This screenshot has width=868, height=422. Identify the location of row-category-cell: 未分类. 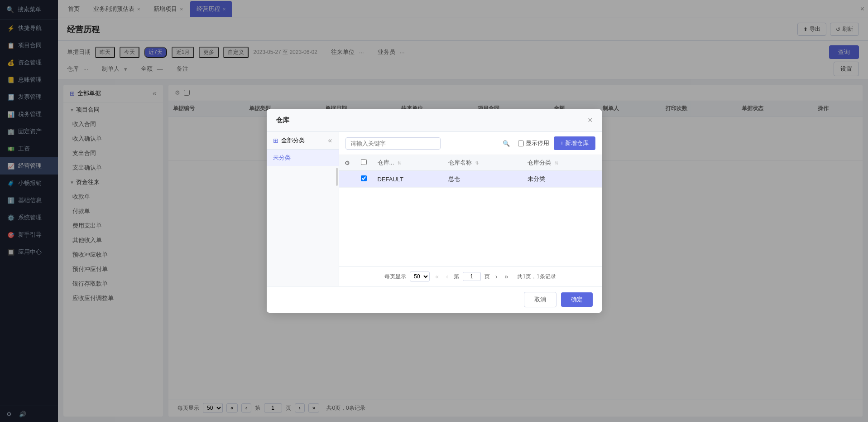
(561, 179).